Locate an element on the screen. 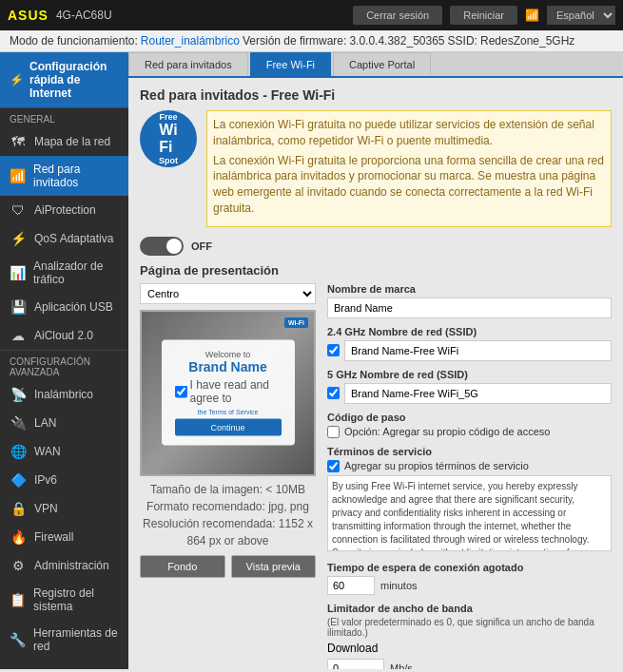 The width and height of the screenshot is (623, 672). notice-line1: La conexión Wi-Fi gratuita no puede util… is located at coordinates (409, 133).